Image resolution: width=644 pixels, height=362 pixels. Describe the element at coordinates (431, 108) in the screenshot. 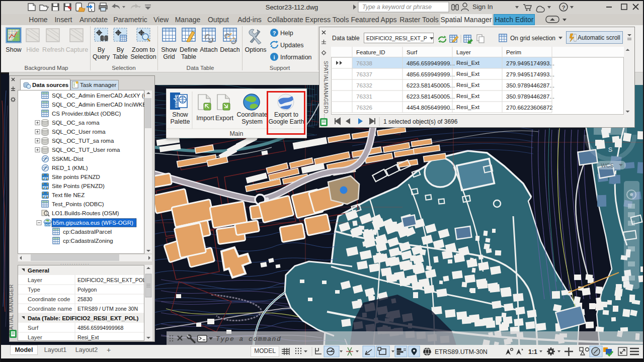

I see `svg-text: 4454.805649990...` at that location.